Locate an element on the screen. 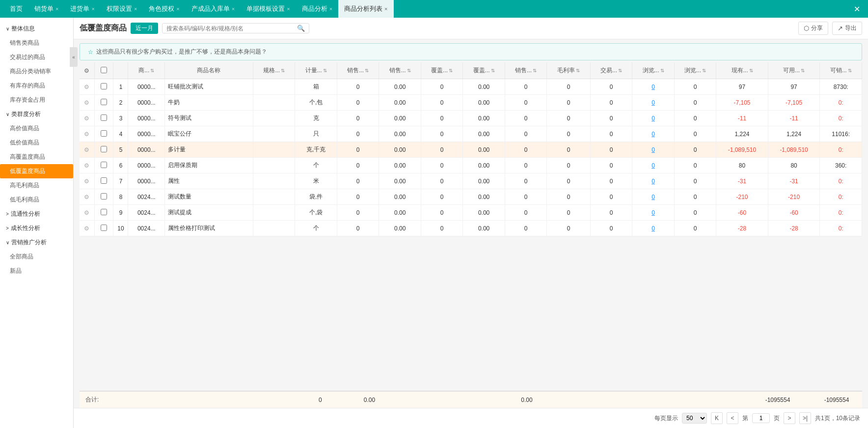 The height and width of the screenshot is (428, 868). sidebar-item-high-value: 高价值商品 is located at coordinates (36, 129).